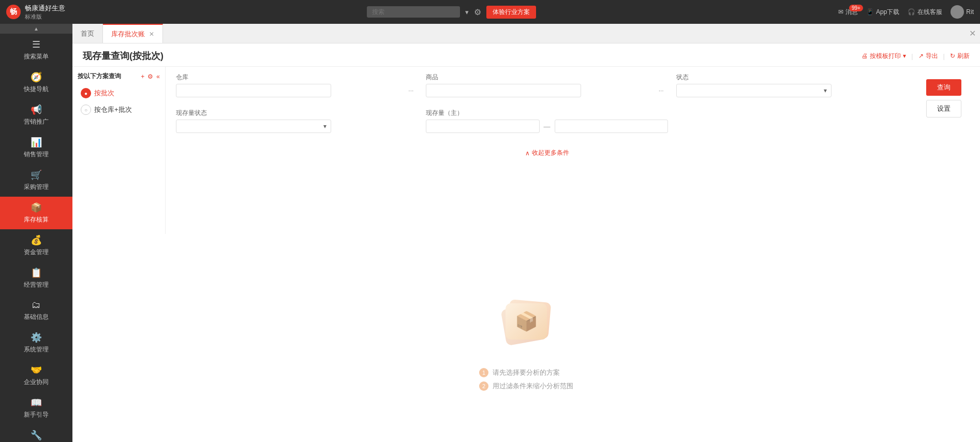 Image resolution: width=980 pixels, height=442 pixels. What do you see at coordinates (503, 91) in the screenshot?
I see `product-input` at bounding box center [503, 91].